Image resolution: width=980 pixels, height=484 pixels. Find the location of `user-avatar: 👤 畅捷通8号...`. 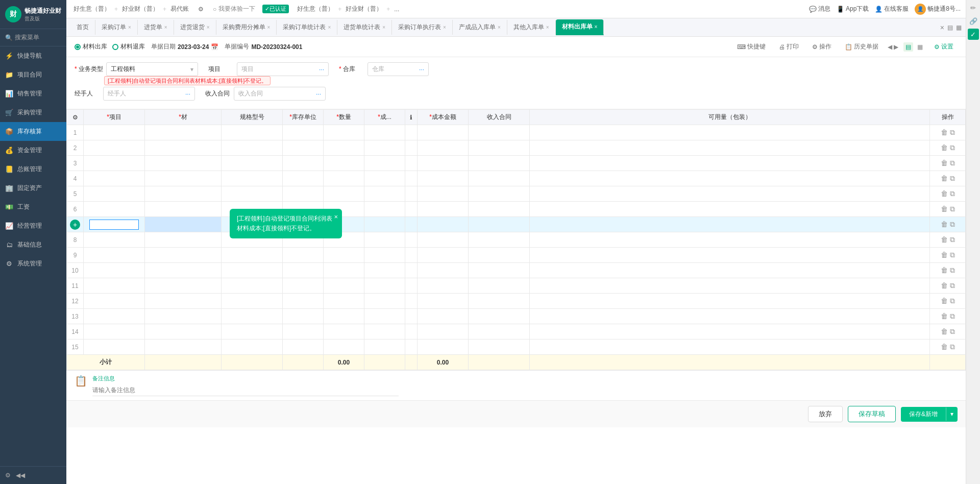

user-avatar: 👤 畅捷通8号... is located at coordinates (938, 9).